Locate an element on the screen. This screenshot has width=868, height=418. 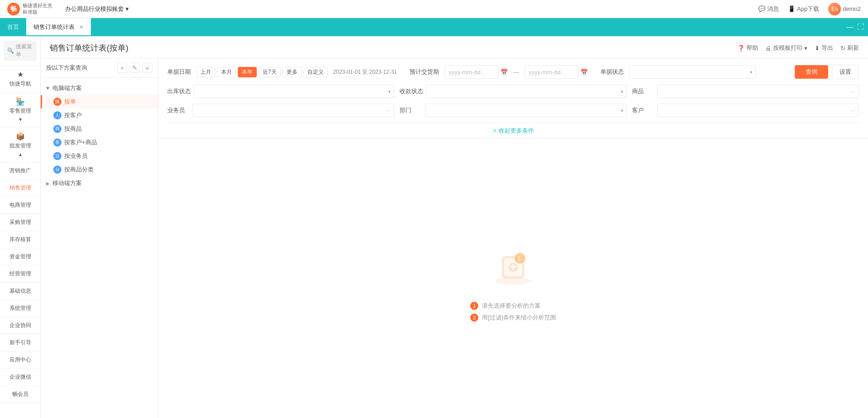
tree-item-by-category: 分 按商品分类 is located at coordinates (99, 170).